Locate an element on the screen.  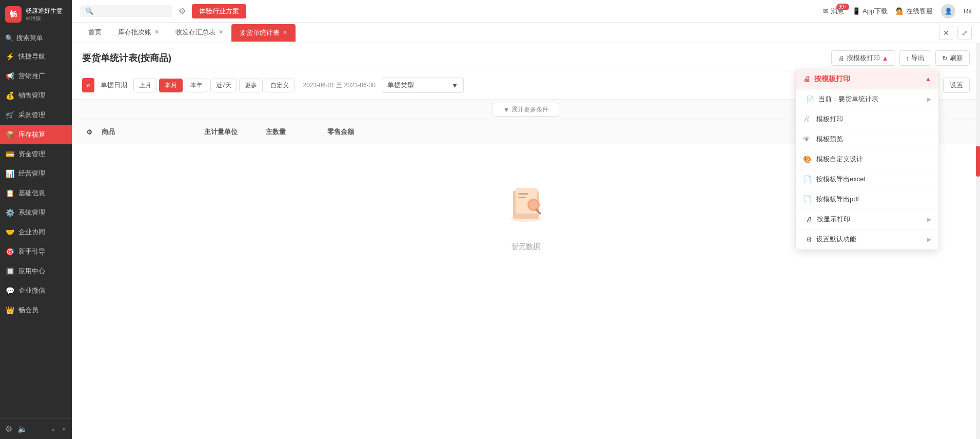
export-pdf-label: 按模板导出pdf is located at coordinates (837, 199).